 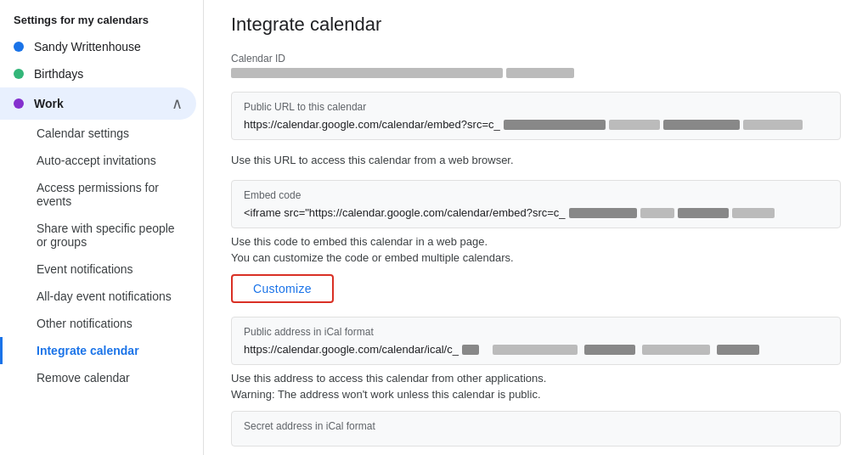 I want to click on public-url-value: https://calendar.google.com/calendar/emb…, so click(x=536, y=124).